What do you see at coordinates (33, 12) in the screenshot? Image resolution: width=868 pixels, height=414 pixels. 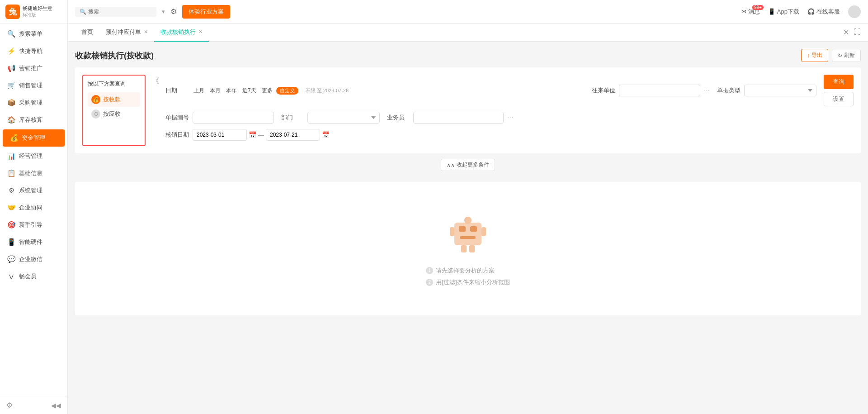 I see `logo-area: 兔 畅捷通好生意 标准版` at bounding box center [33, 12].